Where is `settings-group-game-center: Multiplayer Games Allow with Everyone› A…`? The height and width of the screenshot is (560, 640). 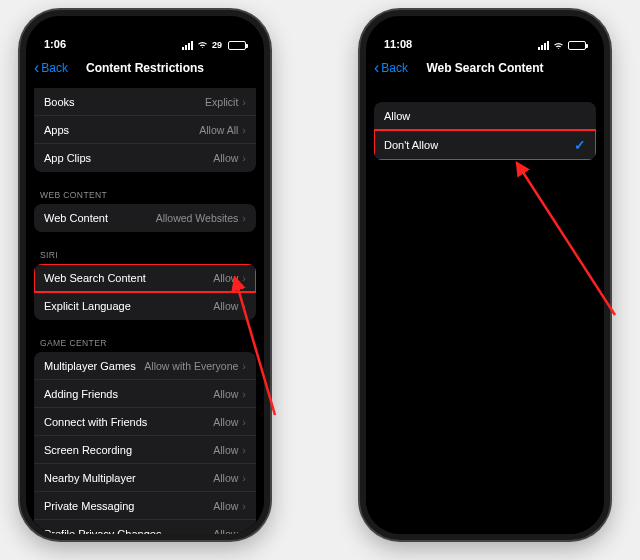 settings-group-game-center: Multiplayer Games Allow with Everyone› A… is located at coordinates (145, 443).